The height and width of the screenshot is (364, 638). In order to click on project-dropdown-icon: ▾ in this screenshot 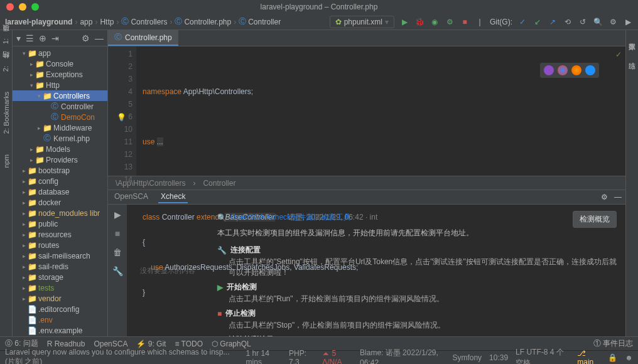, I will do `click(19, 38)`.